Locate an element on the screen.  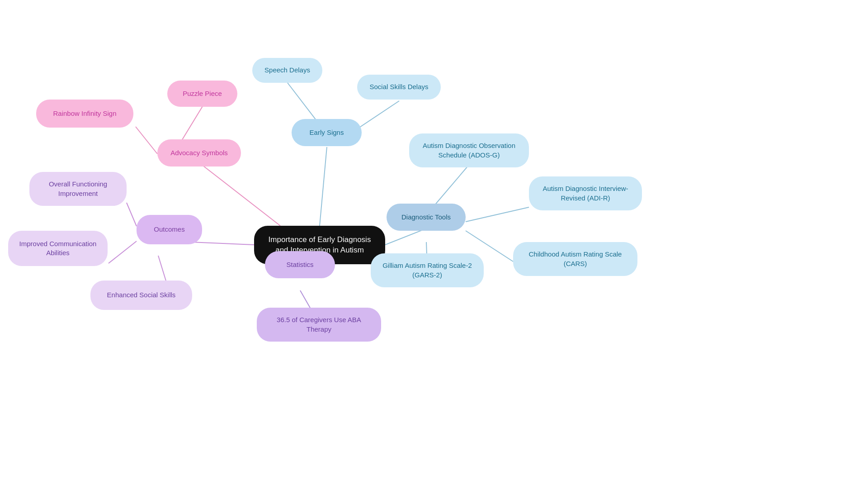
social-skills-delays-node: Social Skills Delays is located at coordinates (399, 87).